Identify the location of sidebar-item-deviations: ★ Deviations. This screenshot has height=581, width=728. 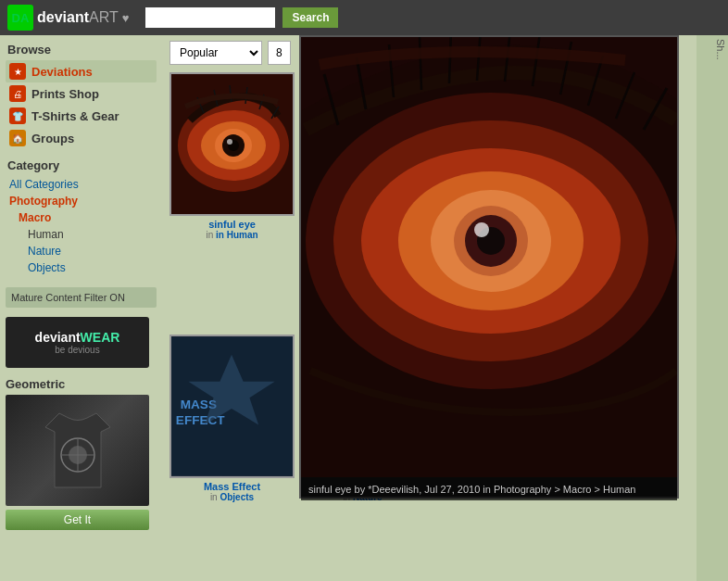
(82, 71).